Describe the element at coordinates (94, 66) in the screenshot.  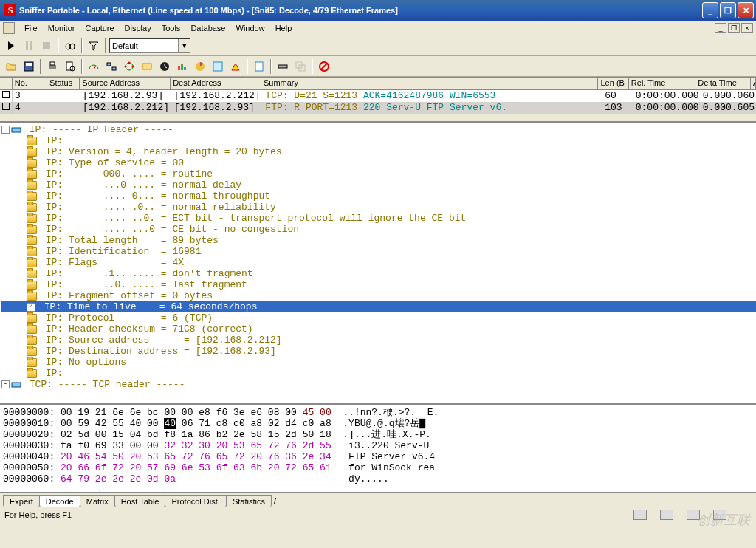
I see `dashboard-icon` at that location.